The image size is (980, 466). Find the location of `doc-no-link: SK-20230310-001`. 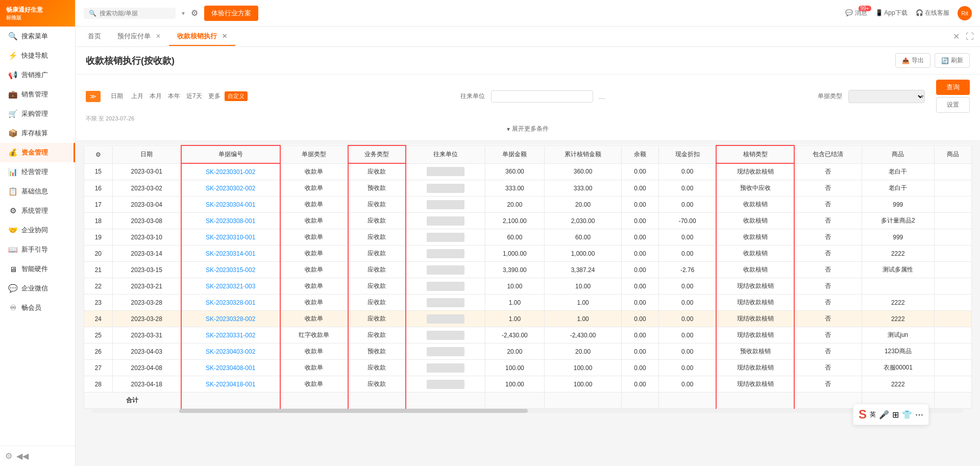

doc-no-link: SK-20230310-001 is located at coordinates (231, 237).